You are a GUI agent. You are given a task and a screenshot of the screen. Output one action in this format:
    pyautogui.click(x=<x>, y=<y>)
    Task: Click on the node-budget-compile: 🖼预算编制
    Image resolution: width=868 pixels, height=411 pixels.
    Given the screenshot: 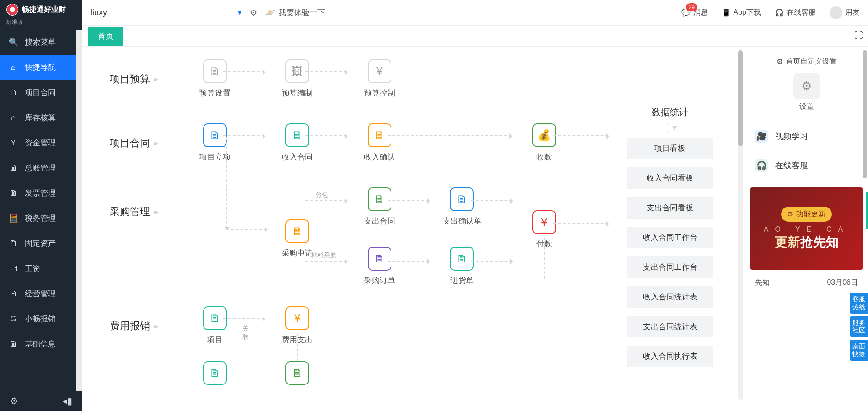 What is the action you would take?
    pyautogui.click(x=297, y=79)
    